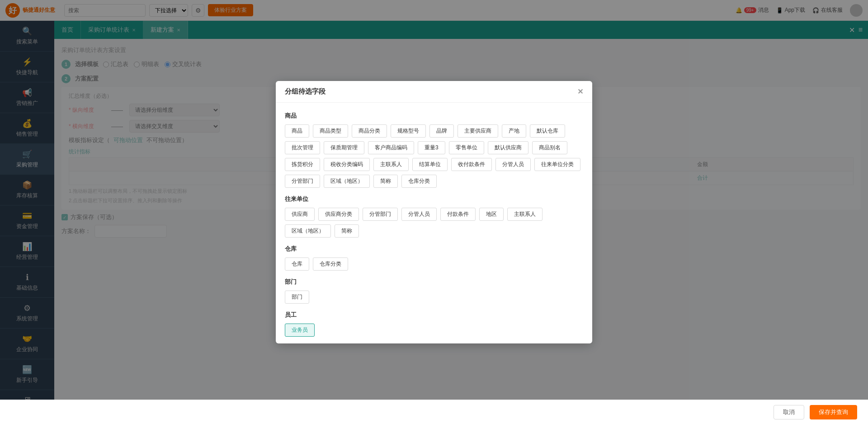  I want to click on field-tag: 供应商分类, so click(339, 214).